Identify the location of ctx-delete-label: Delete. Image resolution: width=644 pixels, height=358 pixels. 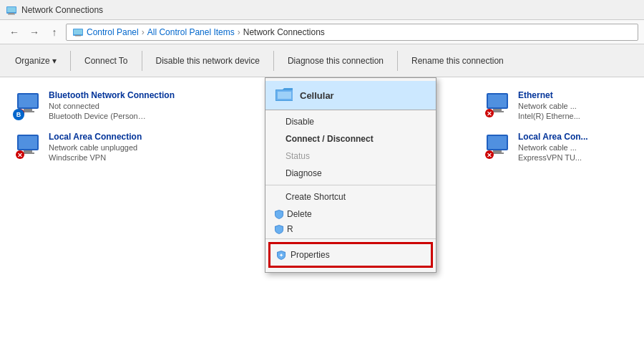
(299, 214).